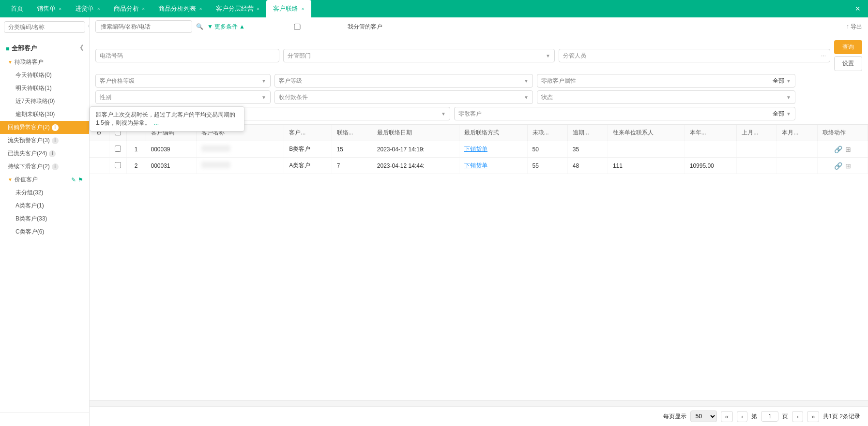 The image size is (868, 426). What do you see at coordinates (742, 417) in the screenshot?
I see `prev-page-btn: ‹` at bounding box center [742, 417].